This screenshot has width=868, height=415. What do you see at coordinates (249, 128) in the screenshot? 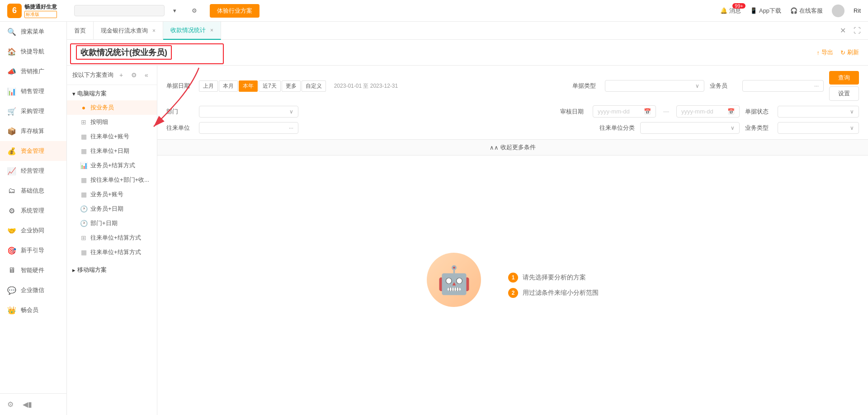
I see `client-select: ···` at bounding box center [249, 128].